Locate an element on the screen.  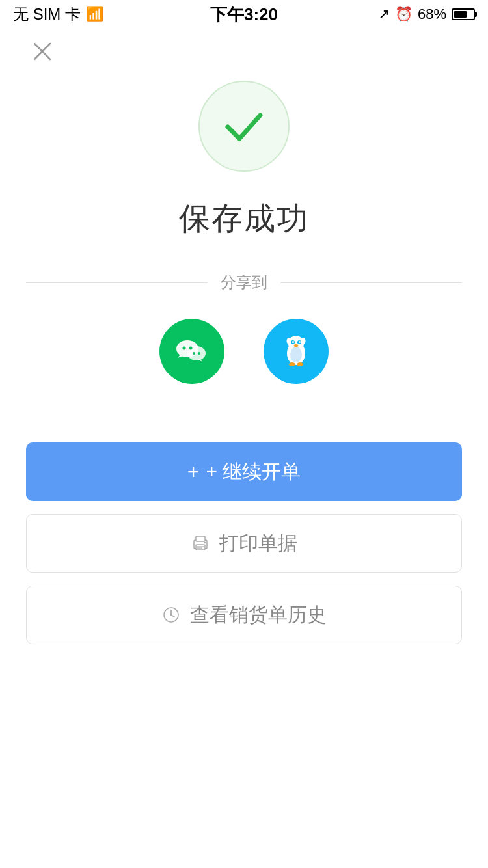
no-sim-label: 无 SIM 卡 is located at coordinates (47, 14).